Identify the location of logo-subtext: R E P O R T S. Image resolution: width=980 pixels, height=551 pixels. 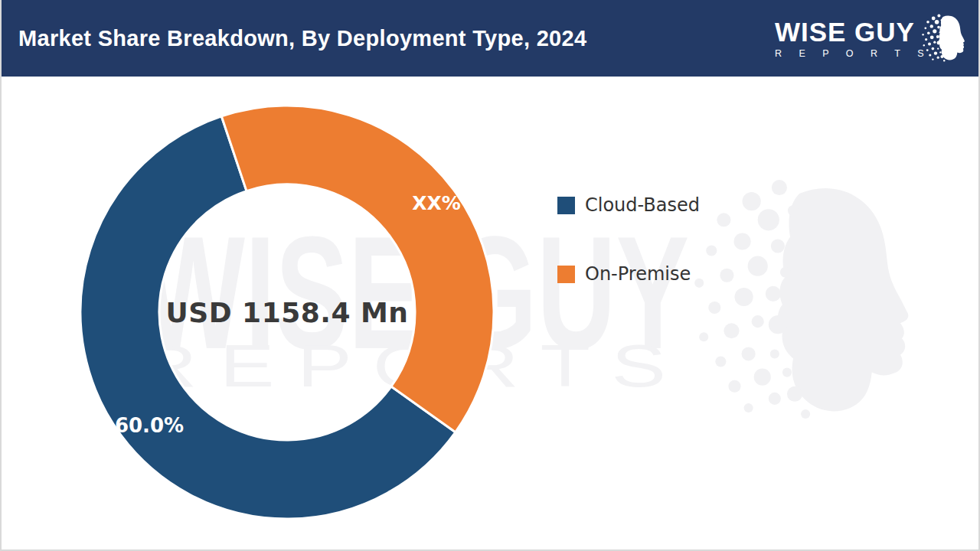
(853, 54).